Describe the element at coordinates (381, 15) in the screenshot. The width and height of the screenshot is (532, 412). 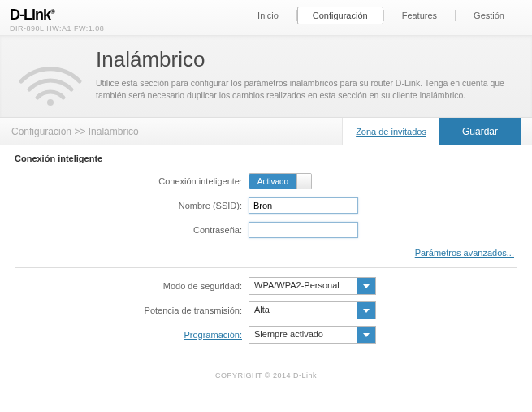
I see `top-nav: Inicio Configuración Features Gestión` at that location.